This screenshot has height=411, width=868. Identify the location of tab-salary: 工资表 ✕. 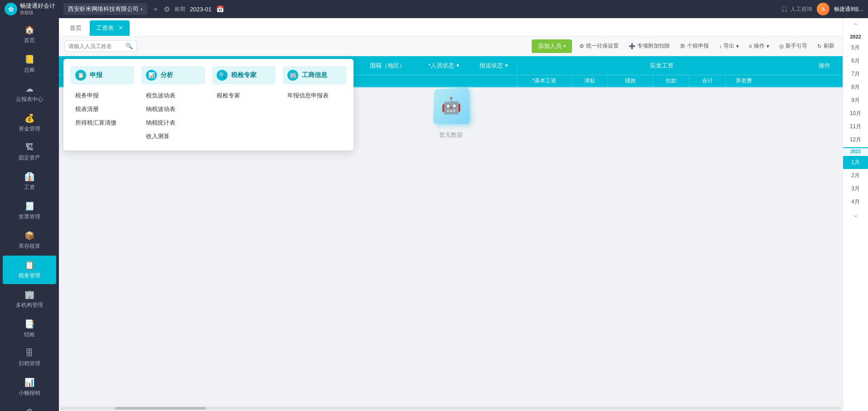
(110, 28).